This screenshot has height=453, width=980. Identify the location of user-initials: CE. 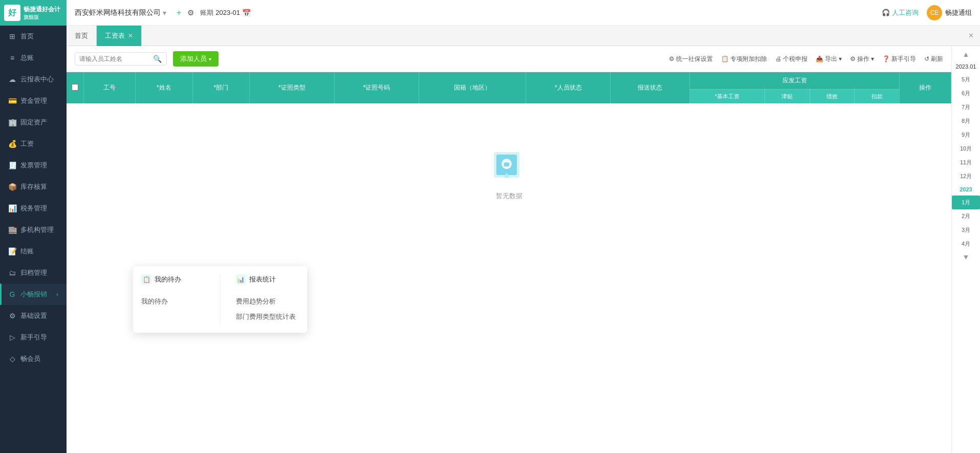
(934, 13).